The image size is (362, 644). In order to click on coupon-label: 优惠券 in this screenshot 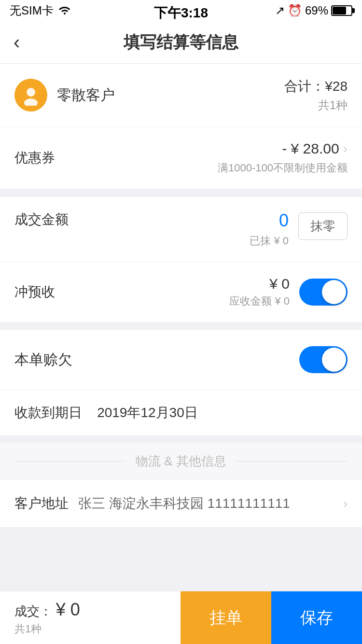, I will do `click(35, 158)`.